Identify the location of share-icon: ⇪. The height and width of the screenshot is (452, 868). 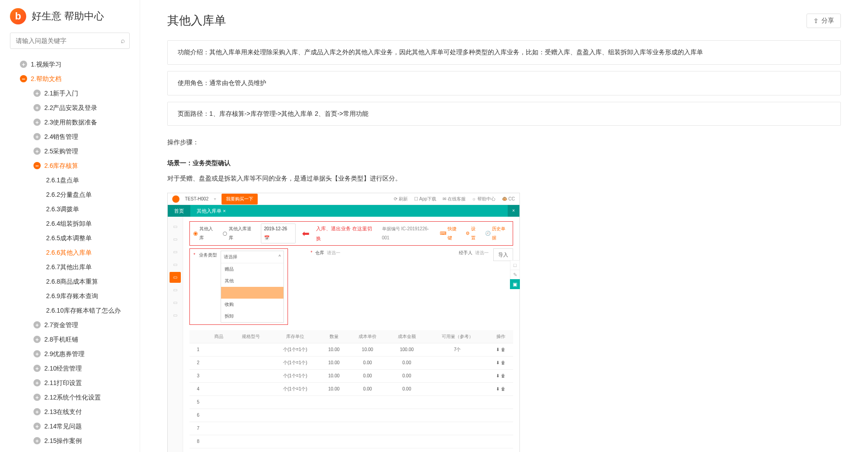
(816, 21).